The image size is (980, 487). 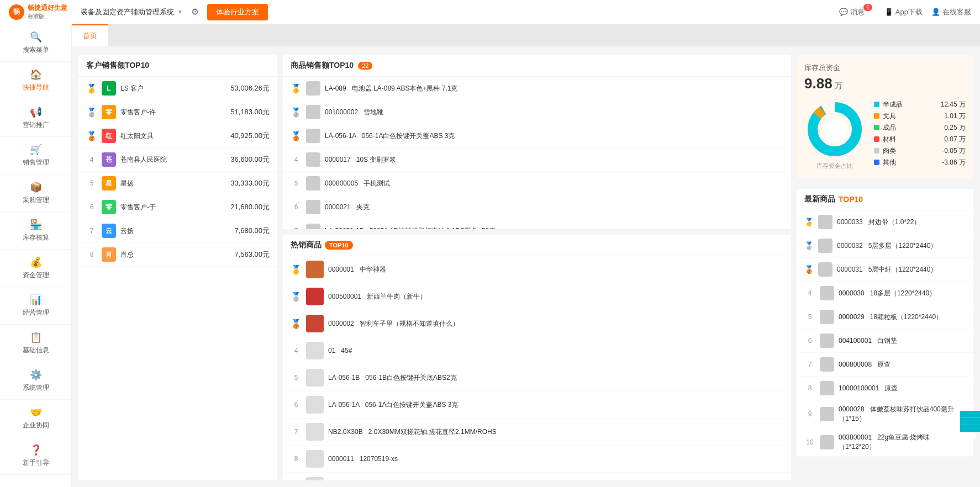 I want to click on sidebar-item-sales: 🛒 销售管理, so click(x=35, y=156).